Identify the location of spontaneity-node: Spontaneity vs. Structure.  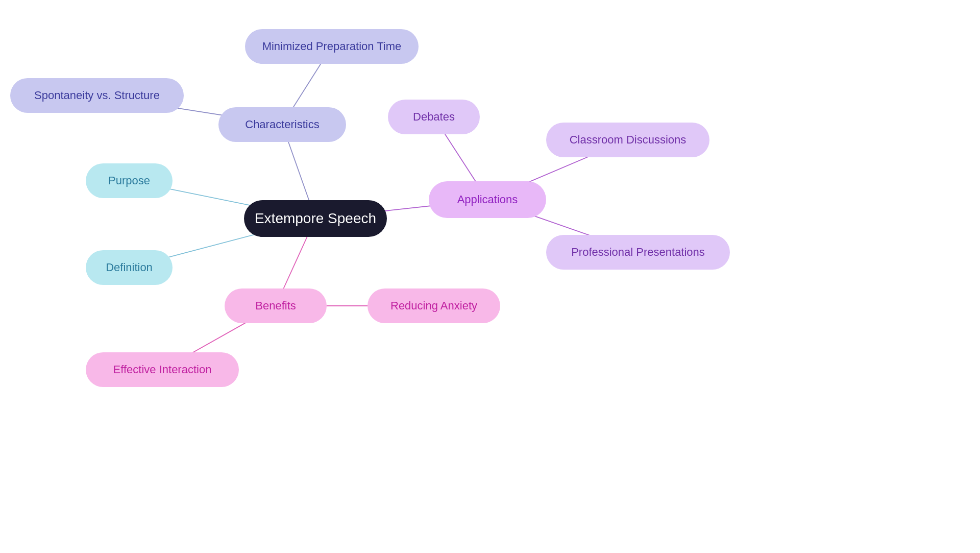
(97, 95).